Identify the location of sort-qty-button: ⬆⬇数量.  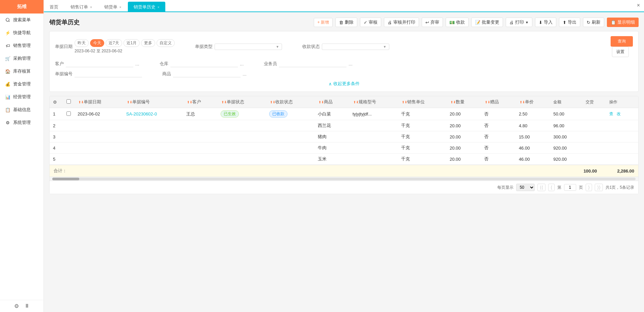
(457, 102).